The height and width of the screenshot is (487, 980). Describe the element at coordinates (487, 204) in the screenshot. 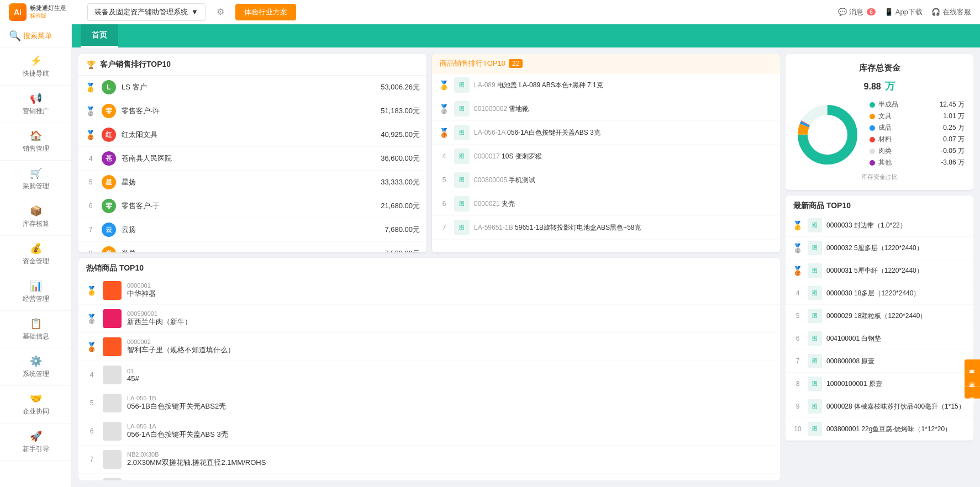

I see `product-code: 0000021` at that location.